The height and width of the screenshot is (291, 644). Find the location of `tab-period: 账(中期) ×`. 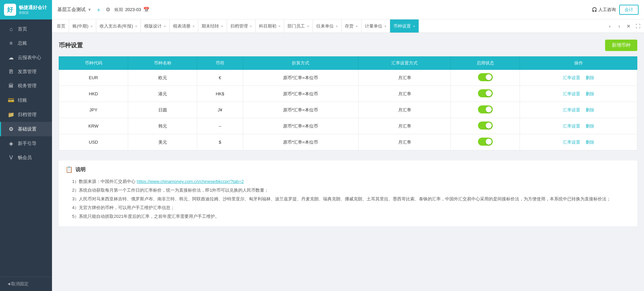

tab-period: 账(中期) × is located at coordinates (83, 26).